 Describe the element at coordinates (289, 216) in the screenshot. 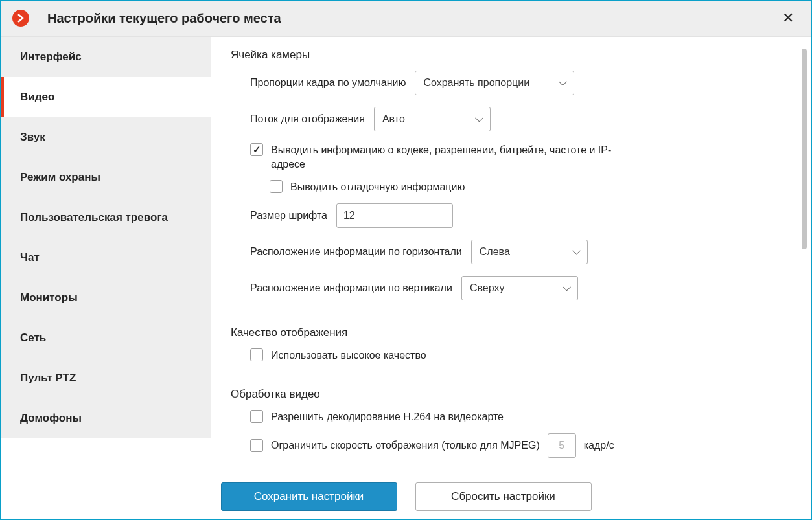

I see `font-size-label: Размер шрифта` at that location.